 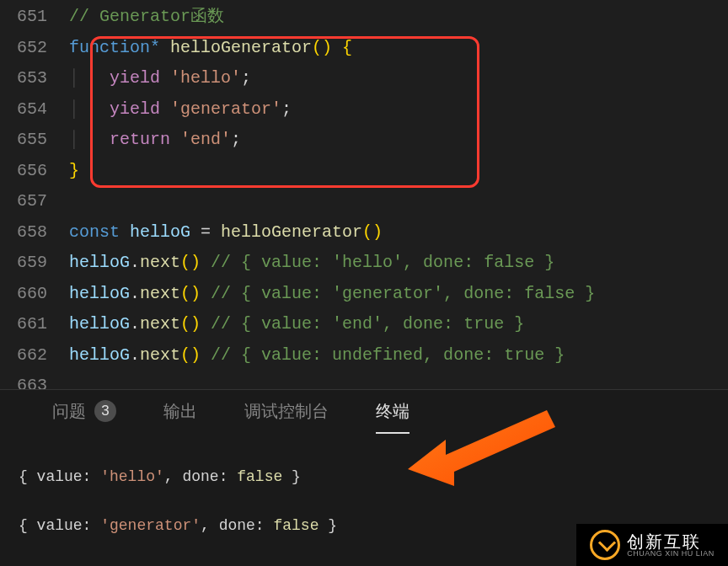 I want to click on code-line: 651 // Generator函数, so click(x=364, y=17).